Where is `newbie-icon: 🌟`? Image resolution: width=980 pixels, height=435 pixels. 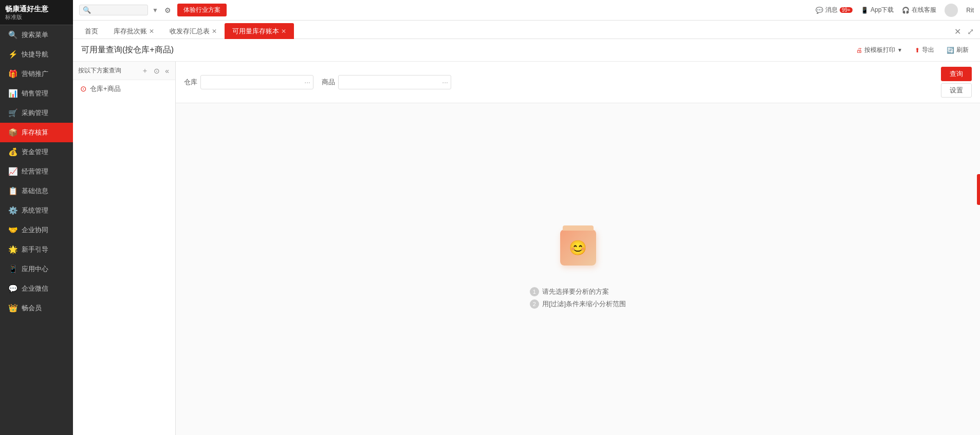
newbie-icon: 🌟 is located at coordinates (13, 250).